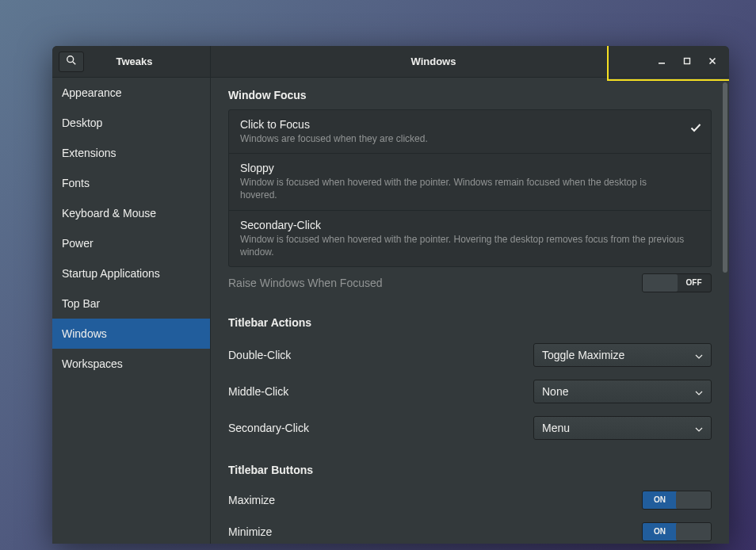  I want to click on secondary-click-label: Secondary-Click, so click(269, 428).